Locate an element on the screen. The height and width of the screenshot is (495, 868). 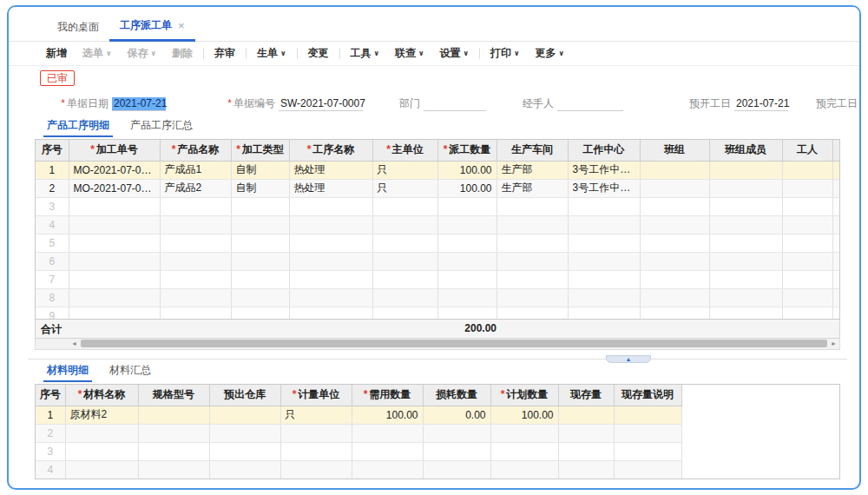
handler-input is located at coordinates (590, 104).